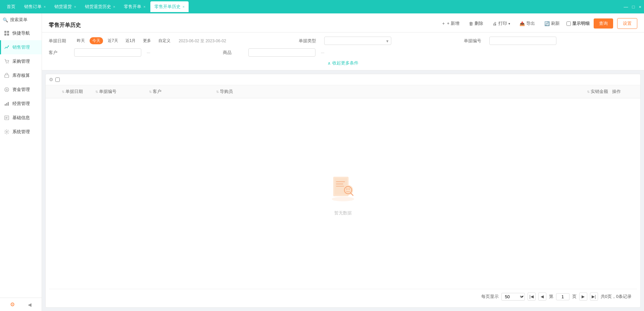 This screenshot has width=644, height=311. What do you see at coordinates (181, 92) in the screenshot?
I see `th-customer: ⇅ 客户` at bounding box center [181, 92].